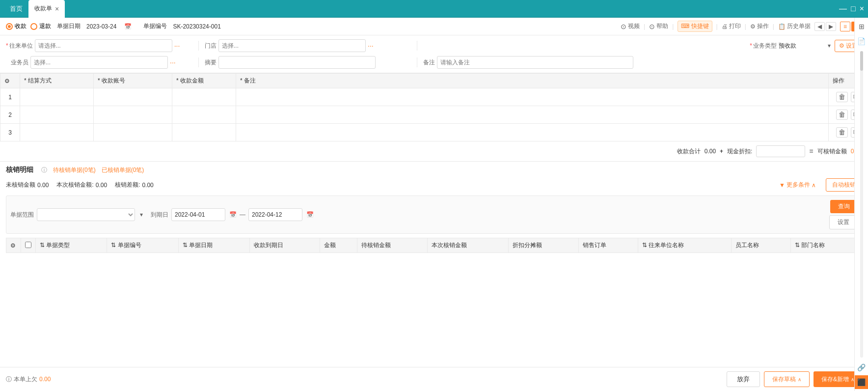 This screenshot has height=391, width=868. Describe the element at coordinates (781, 151) in the screenshot. I see `discount-input` at that location.